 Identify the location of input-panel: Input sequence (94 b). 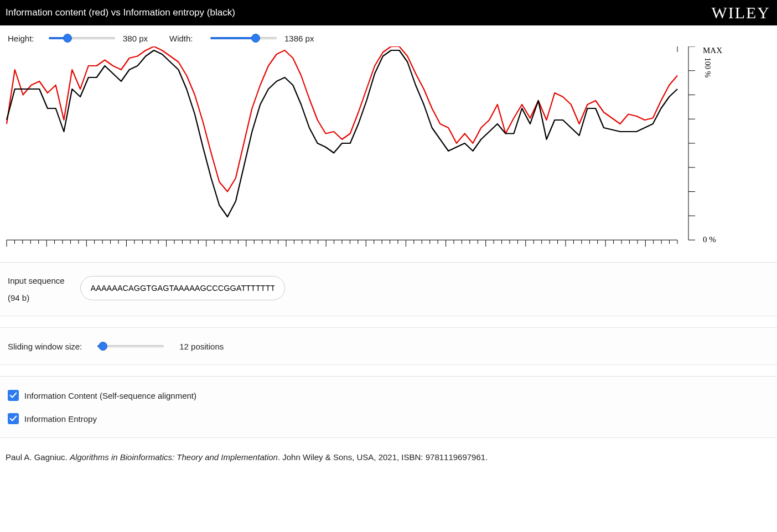
(388, 289).